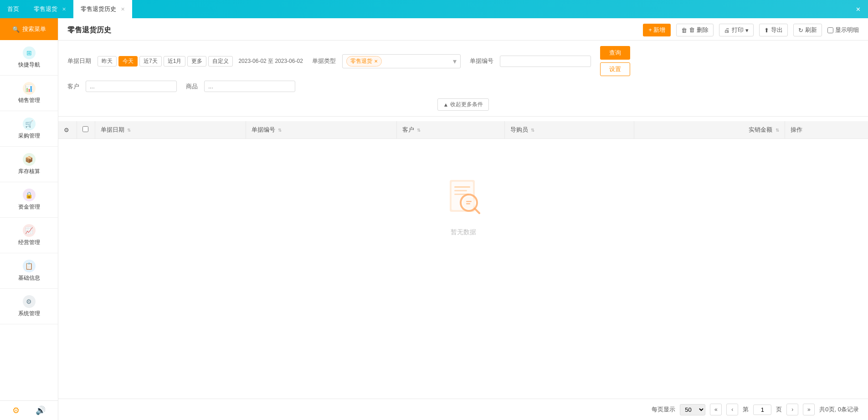  What do you see at coordinates (796, 129) in the screenshot?
I see `th-action-label: 操作` at bounding box center [796, 129].